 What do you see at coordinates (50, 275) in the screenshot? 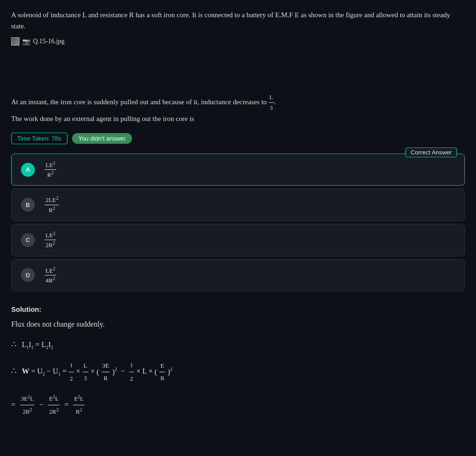
I see `option-d-formula: LE2 4R2` at bounding box center [50, 275].